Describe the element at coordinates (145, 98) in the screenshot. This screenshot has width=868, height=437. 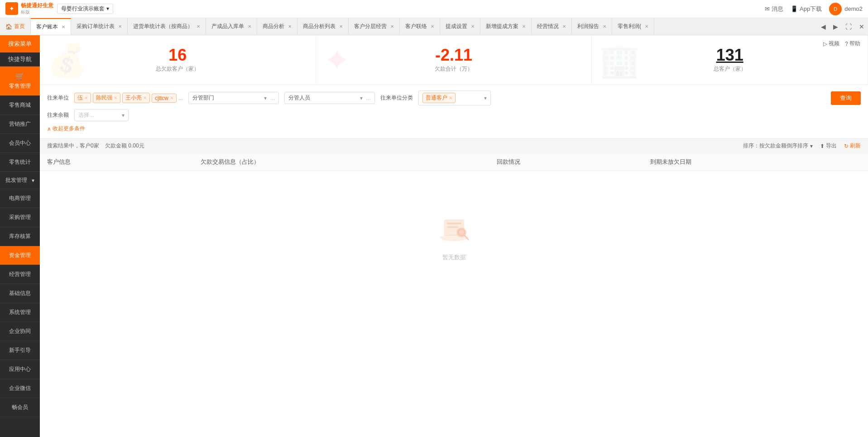
I see `remove-tag-wang: ✕` at that location.